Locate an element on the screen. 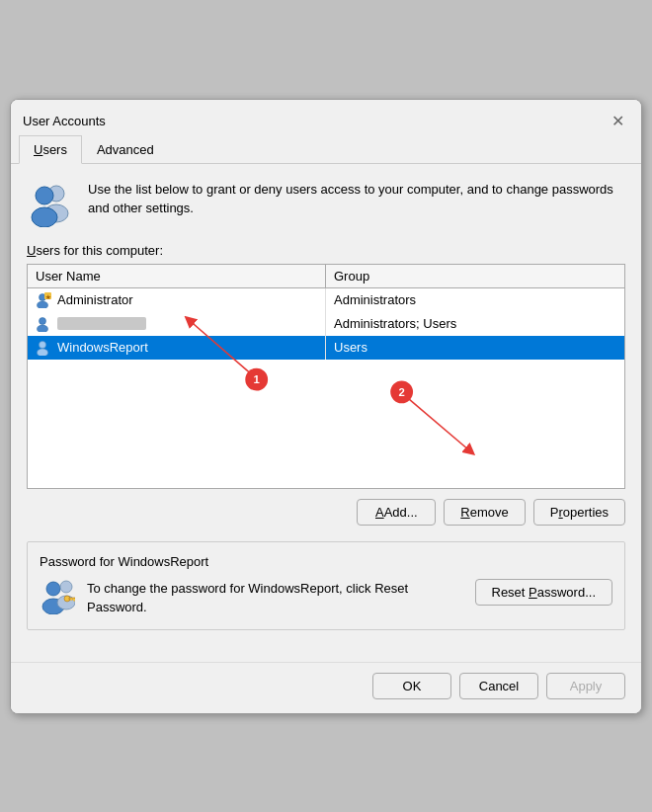 This screenshot has height=812, width=652. table-header: User Name Group is located at coordinates (326, 277).